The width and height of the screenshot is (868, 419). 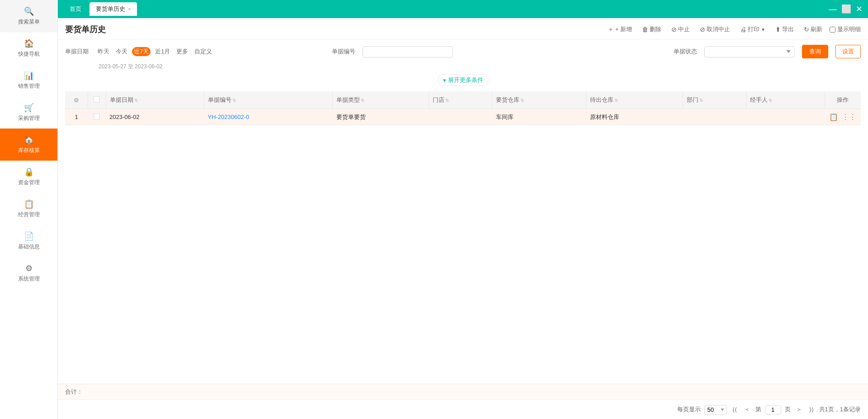 What do you see at coordinates (29, 112) in the screenshot?
I see `sidebar-item-purchase: 🛒采购管理` at bounding box center [29, 112].